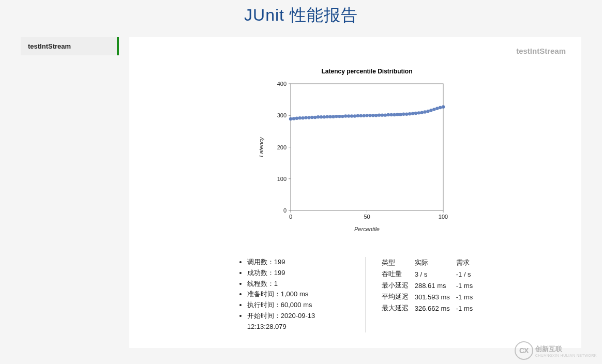 This screenshot has width=602, height=364. Describe the element at coordinates (430, 285) in the screenshot. I see `table-row: 最小延迟 288.61 ms -1 ms` at that location.